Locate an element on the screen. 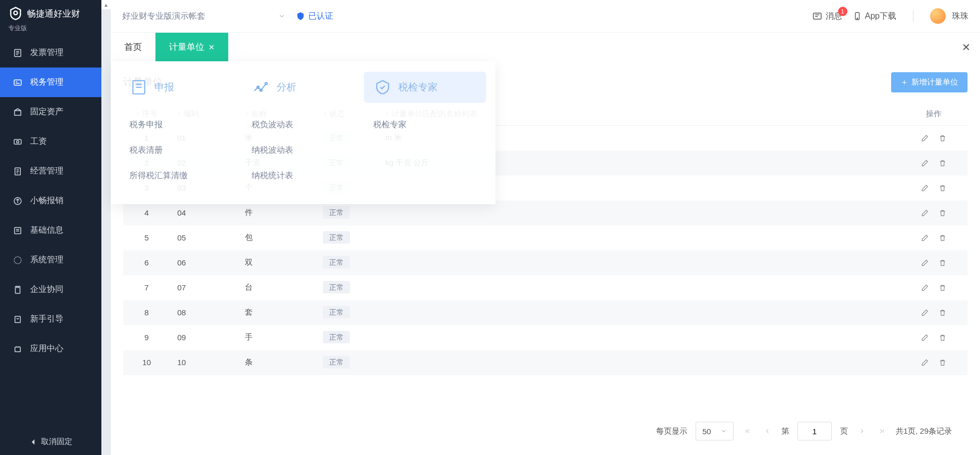  page-prev-icon is located at coordinates (767, 431).